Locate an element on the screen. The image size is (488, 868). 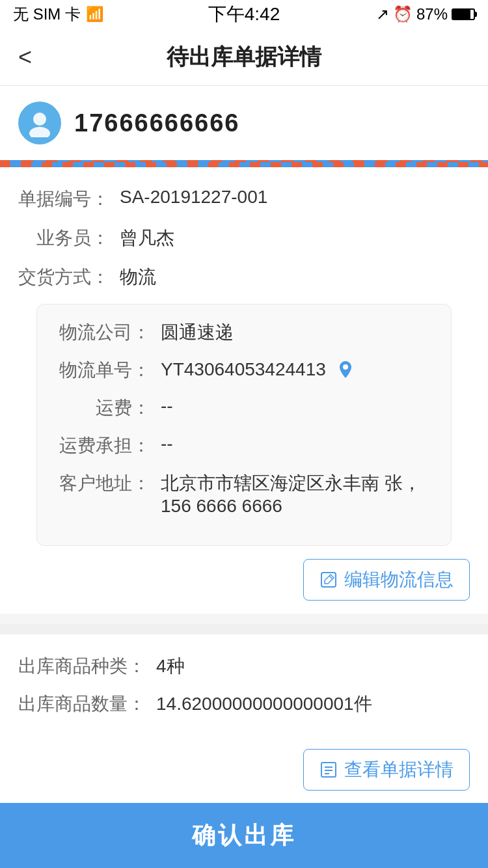
goods-type-value: 4种 is located at coordinates (313, 666).